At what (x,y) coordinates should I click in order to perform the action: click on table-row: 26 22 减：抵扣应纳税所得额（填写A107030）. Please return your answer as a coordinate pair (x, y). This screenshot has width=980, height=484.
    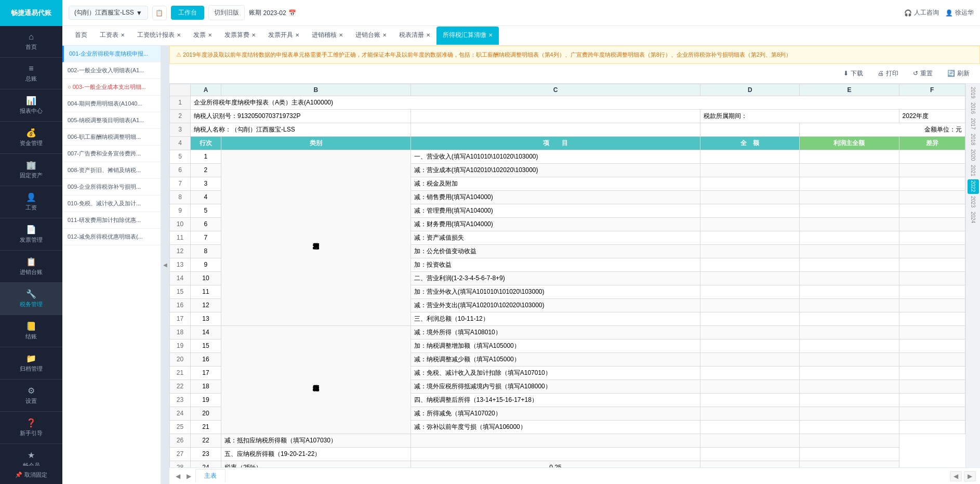
    Looking at the image, I should click on (567, 440).